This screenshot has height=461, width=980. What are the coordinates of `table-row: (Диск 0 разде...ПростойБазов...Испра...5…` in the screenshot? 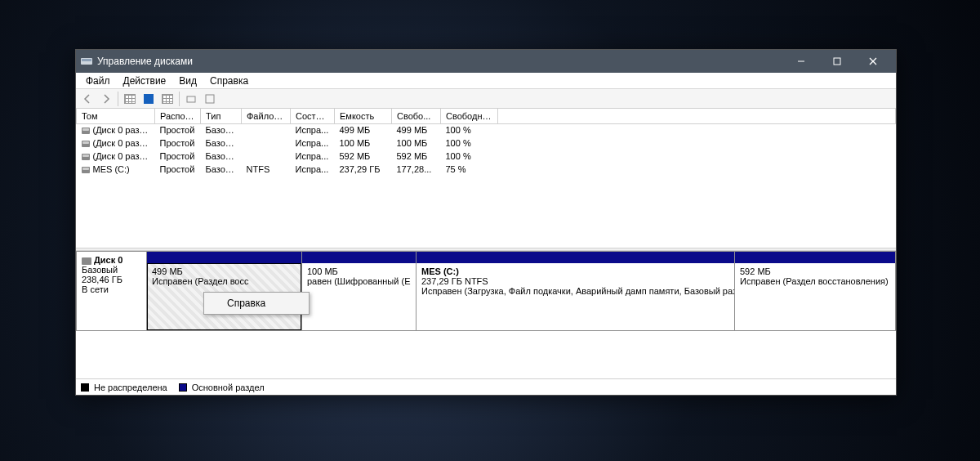 It's located at (487, 156).